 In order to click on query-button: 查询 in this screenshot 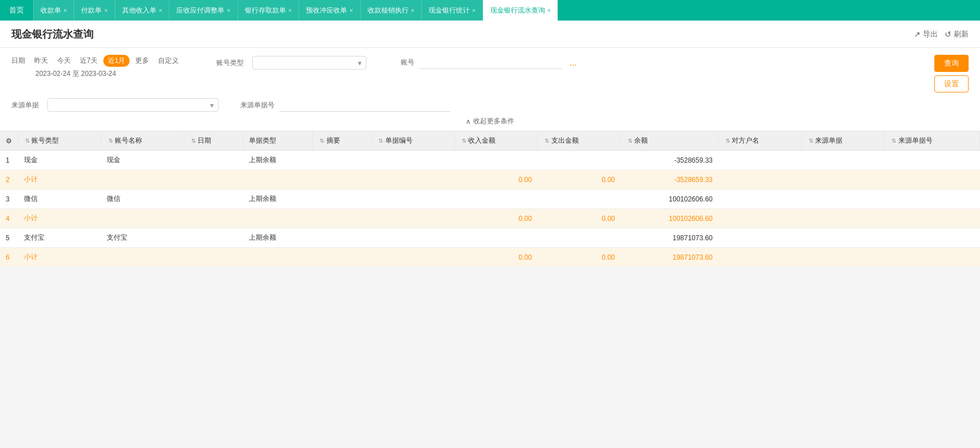, I will do `click(951, 63)`.